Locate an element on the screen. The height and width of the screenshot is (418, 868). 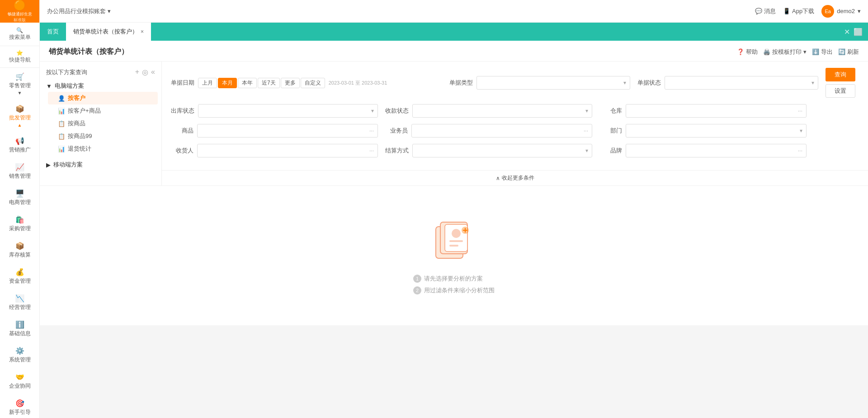
sales-icon: 📈 is located at coordinates (20, 167).